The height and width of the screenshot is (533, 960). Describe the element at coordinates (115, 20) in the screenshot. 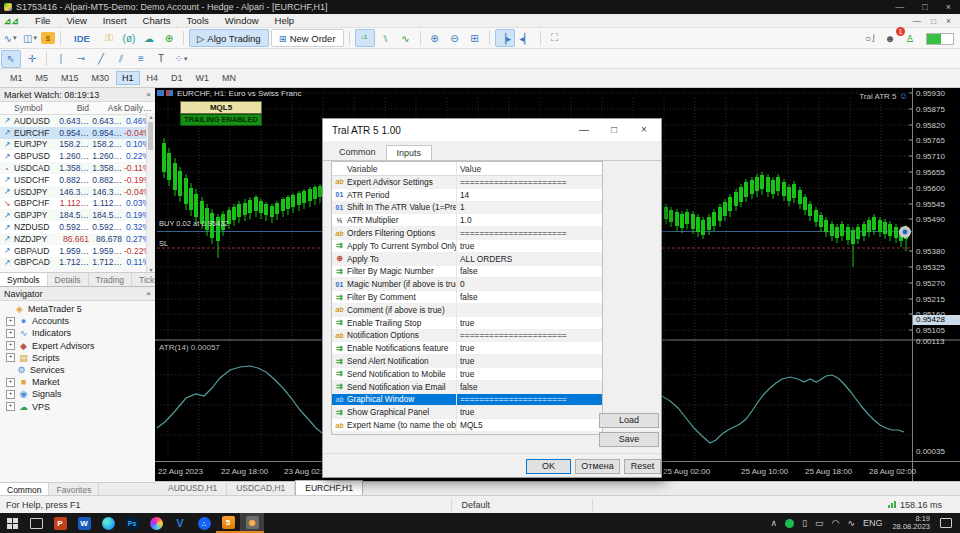

I see `menu-insert: Insert` at that location.